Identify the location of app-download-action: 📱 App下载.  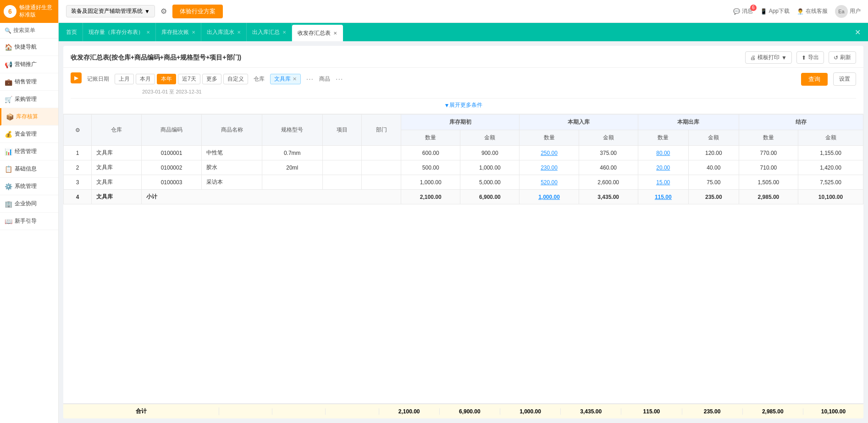
(775, 11).